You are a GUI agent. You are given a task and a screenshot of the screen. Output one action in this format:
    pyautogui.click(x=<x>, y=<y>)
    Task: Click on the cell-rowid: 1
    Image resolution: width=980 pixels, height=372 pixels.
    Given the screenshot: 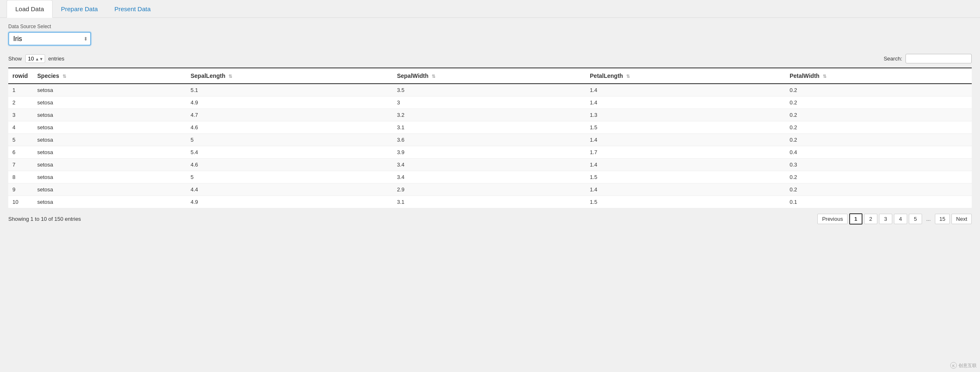 What is the action you would take?
    pyautogui.click(x=21, y=90)
    